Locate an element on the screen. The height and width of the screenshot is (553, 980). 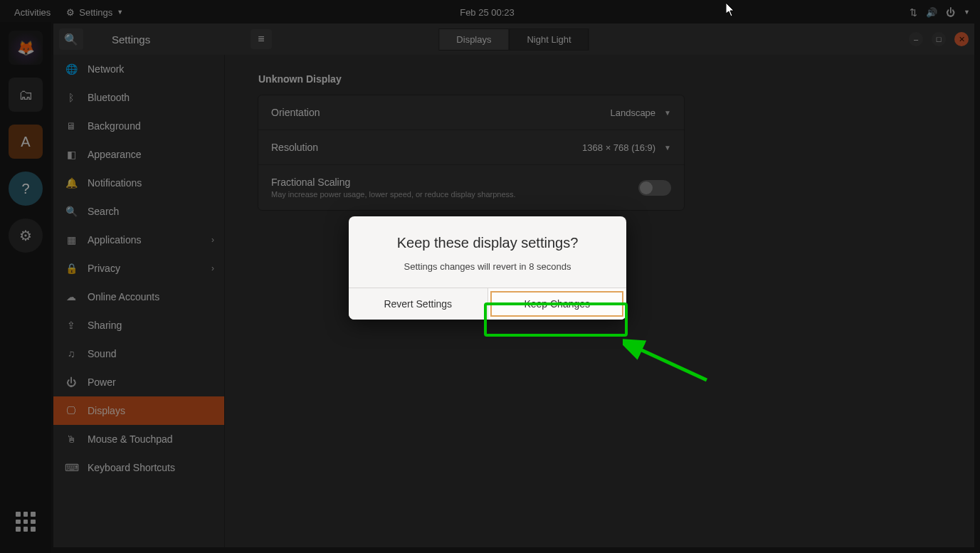
dialog-title: Keep these display settings? is located at coordinates (488, 243).